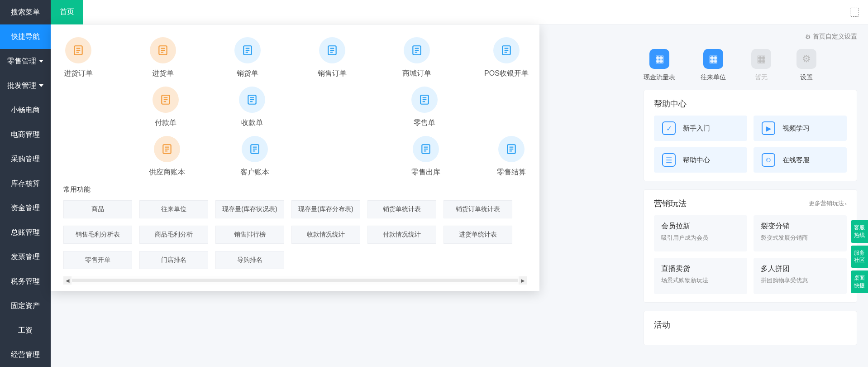 Image resolution: width=868 pixels, height=367 pixels. Describe the element at coordinates (659, 65) in the screenshot. I see `quick-0: ▦现金流量表` at that location.